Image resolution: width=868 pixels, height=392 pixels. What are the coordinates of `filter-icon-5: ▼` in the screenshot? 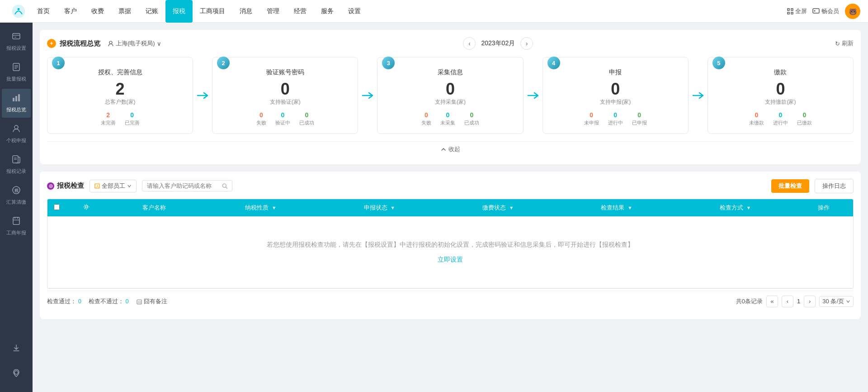 It's located at (749, 208).